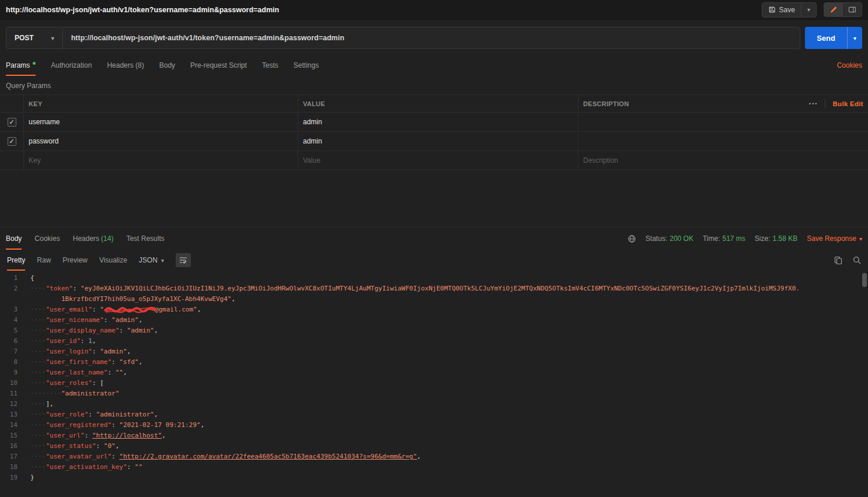 This screenshot has width=868, height=497. What do you see at coordinates (814, 104) in the screenshot?
I see `more-options-icon: •••` at bounding box center [814, 104].